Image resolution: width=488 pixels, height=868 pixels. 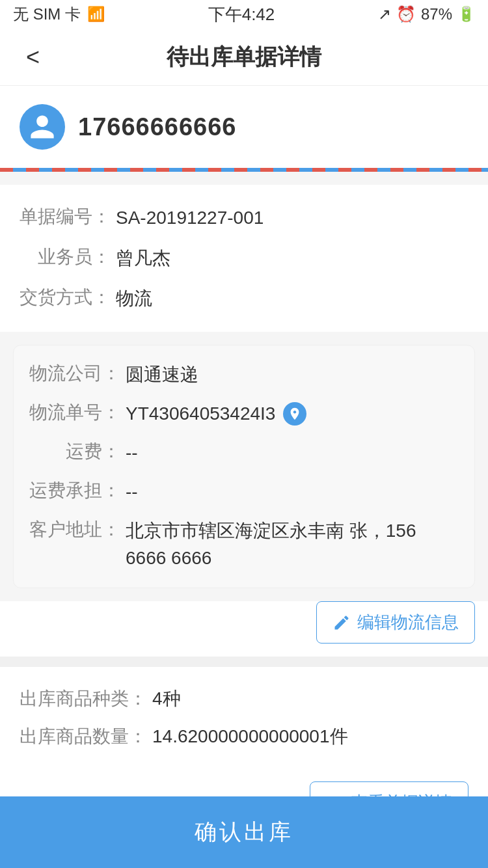 I want to click on edit-icon, so click(x=342, y=623).